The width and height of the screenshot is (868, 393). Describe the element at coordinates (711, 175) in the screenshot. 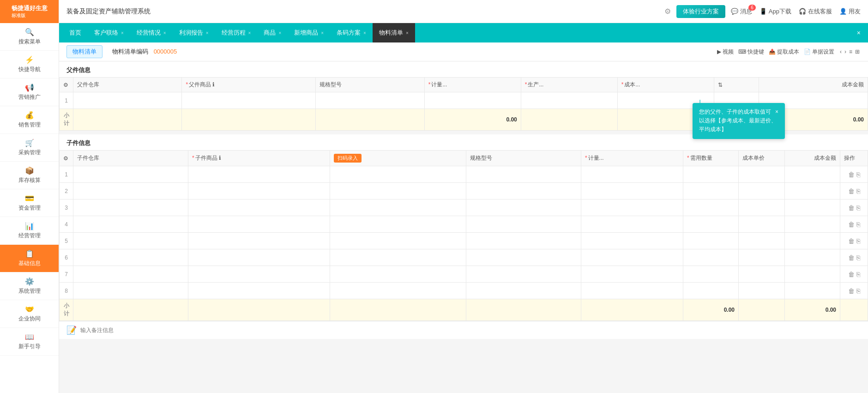

I see `child-row-1-qty` at that location.